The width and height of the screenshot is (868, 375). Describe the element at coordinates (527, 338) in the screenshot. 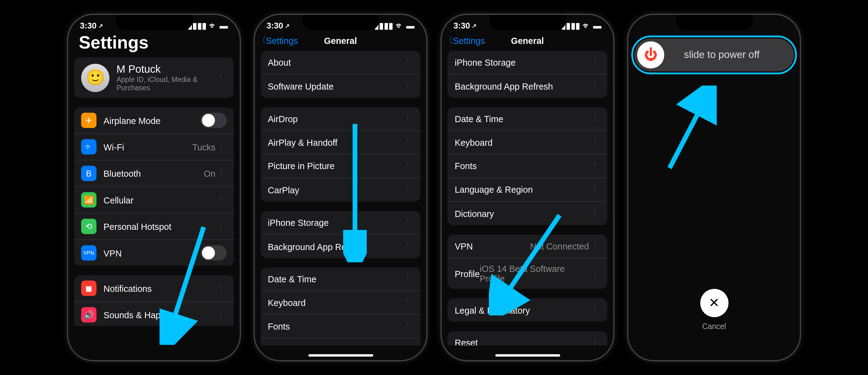

I see `row-reset: Reset〉` at that location.